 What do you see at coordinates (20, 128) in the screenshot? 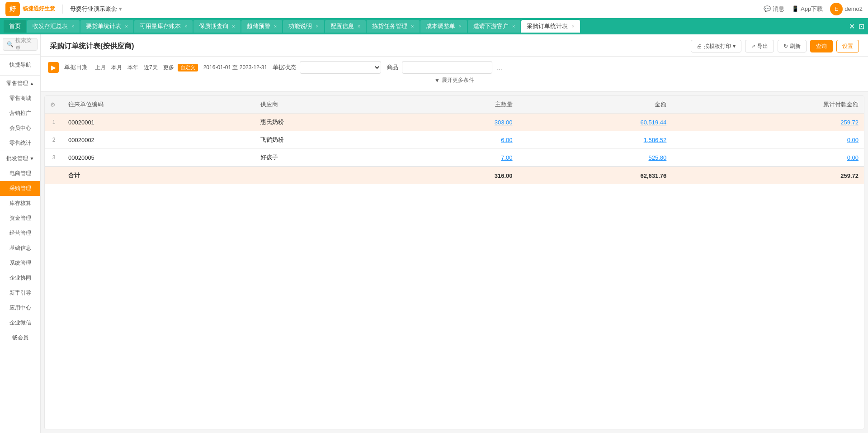
I see `sidebar-item-member-center: 会员中心` at bounding box center [20, 128].